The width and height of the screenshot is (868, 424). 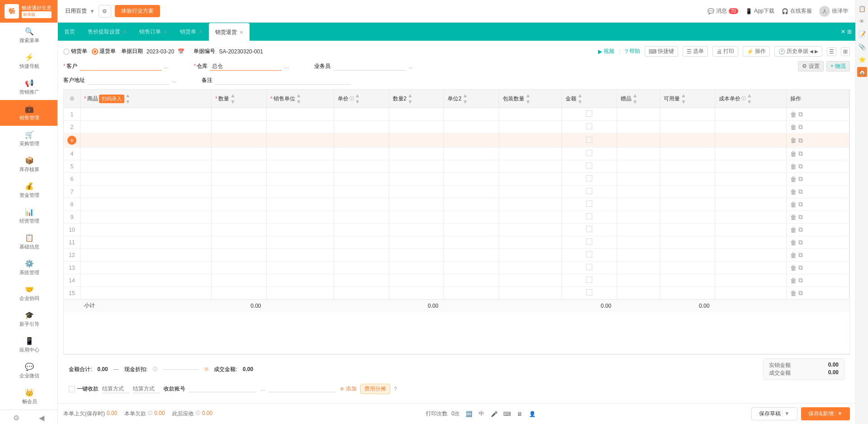 I want to click on address-ellipsis-btn: ..., so click(x=174, y=81).